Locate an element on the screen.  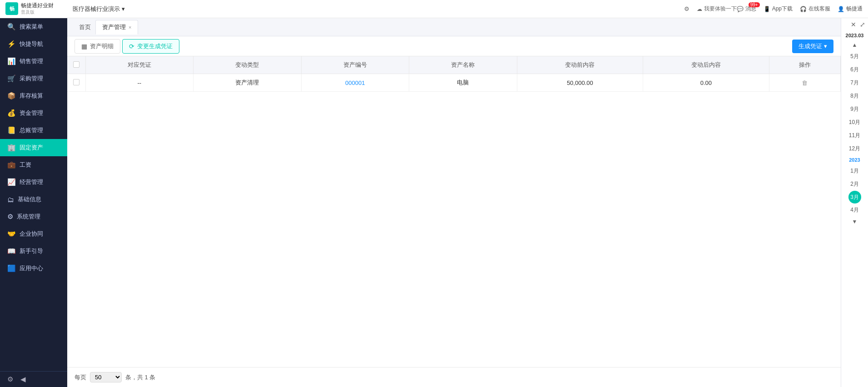
month-1: 1月 is located at coordinates (855, 171).